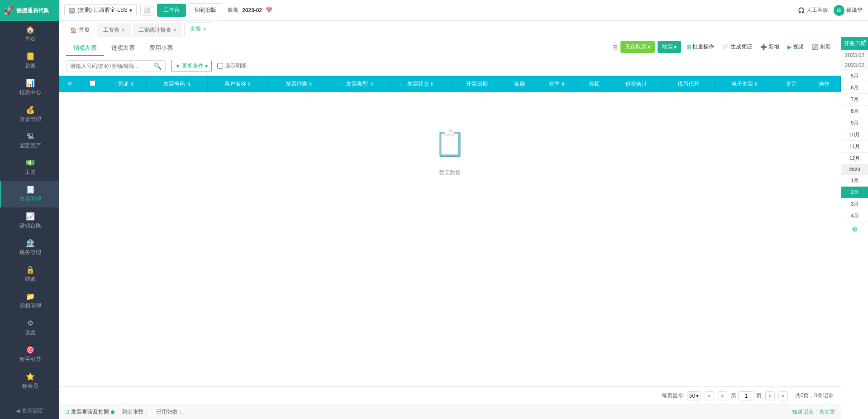 The width and height of the screenshot is (868, 419). What do you see at coordinates (196, 29) in the screenshot?
I see `tab-label: 发票` at bounding box center [196, 29].